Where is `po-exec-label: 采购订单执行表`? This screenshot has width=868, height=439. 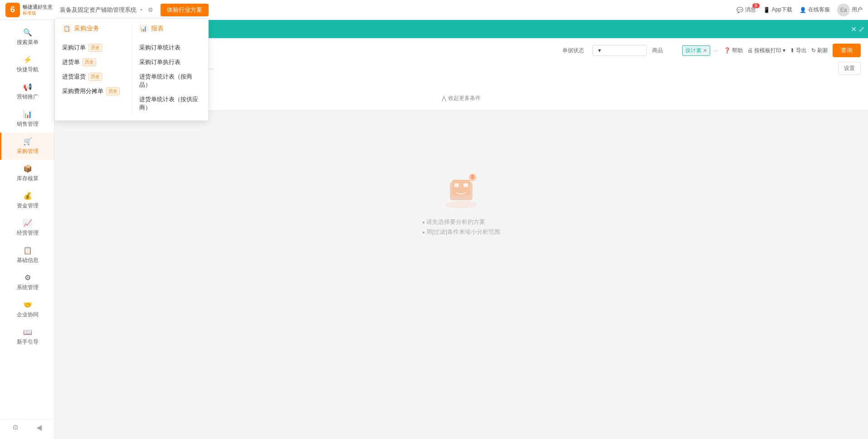 po-exec-label: 采购订单执行表 is located at coordinates (160, 62).